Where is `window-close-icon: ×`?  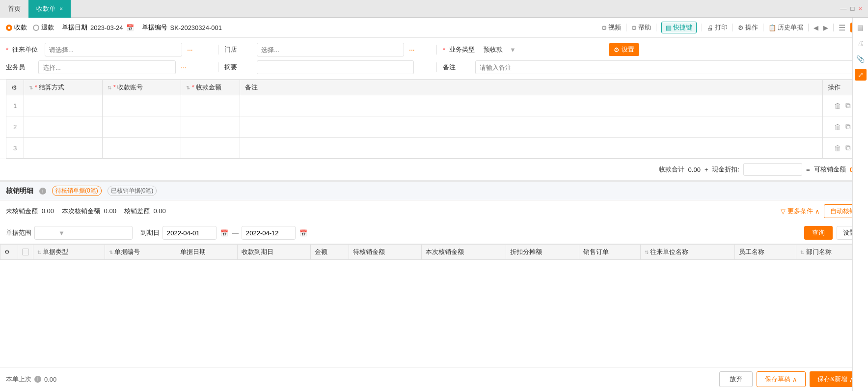 window-close-icon: × is located at coordinates (860, 9).